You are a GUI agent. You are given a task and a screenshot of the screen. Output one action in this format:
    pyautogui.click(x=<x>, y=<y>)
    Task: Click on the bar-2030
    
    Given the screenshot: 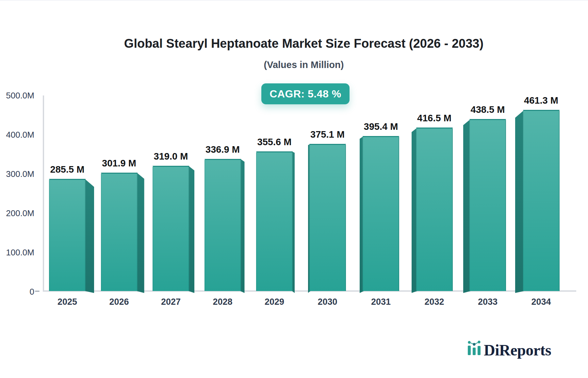 What is the action you would take?
    pyautogui.click(x=328, y=217)
    